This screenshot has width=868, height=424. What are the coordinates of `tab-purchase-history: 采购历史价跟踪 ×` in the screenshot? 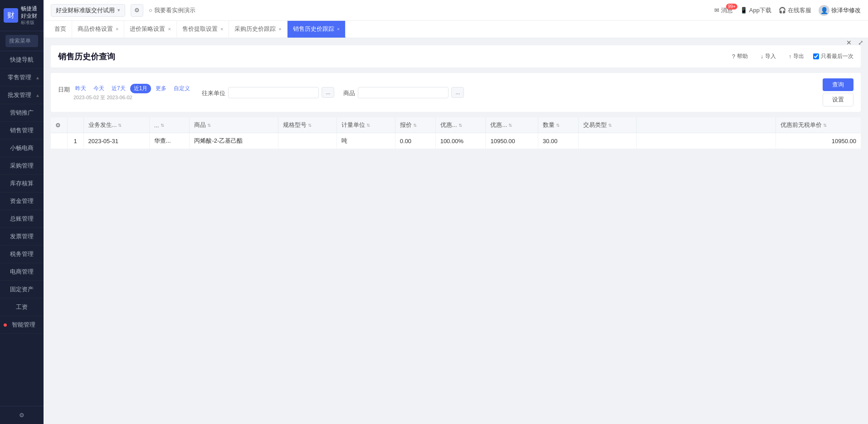 It's located at (258, 29).